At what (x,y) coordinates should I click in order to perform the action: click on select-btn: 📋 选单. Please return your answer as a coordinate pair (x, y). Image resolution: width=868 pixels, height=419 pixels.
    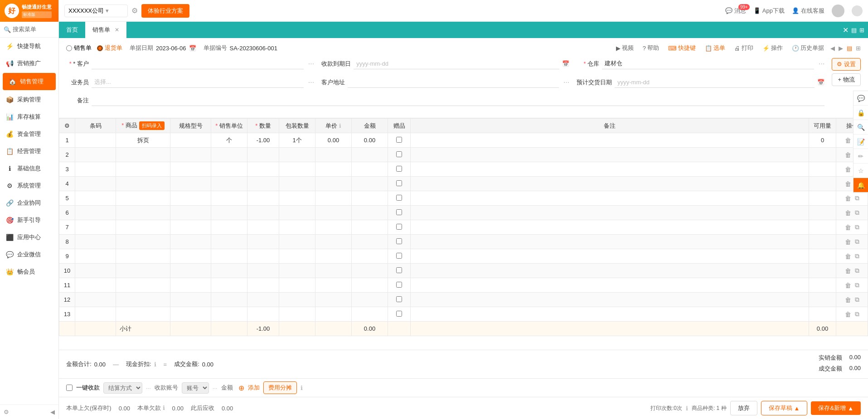
    Looking at the image, I should click on (715, 48).